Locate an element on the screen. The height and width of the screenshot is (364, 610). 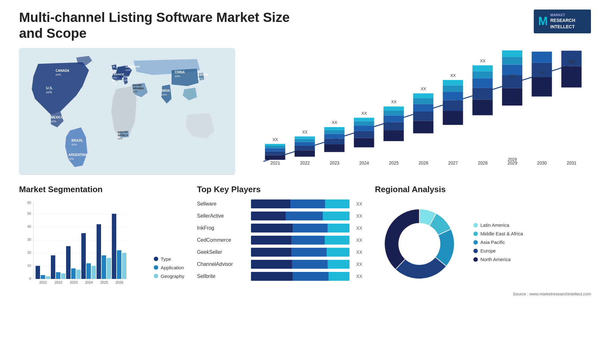
legend-label-type: Type is located at coordinates (166, 259).